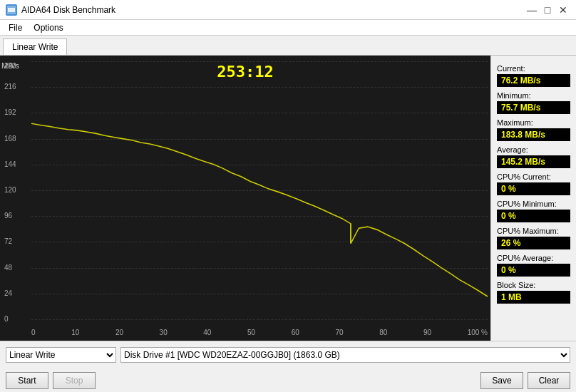 This screenshot has width=576, height=392. Describe the element at coordinates (120, 332) in the screenshot. I see `x-tick-20: 20` at that location.